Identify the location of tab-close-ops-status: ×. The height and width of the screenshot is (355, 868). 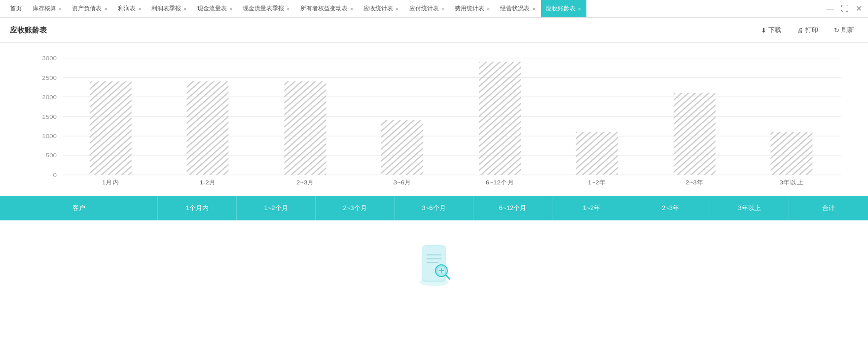
(534, 9).